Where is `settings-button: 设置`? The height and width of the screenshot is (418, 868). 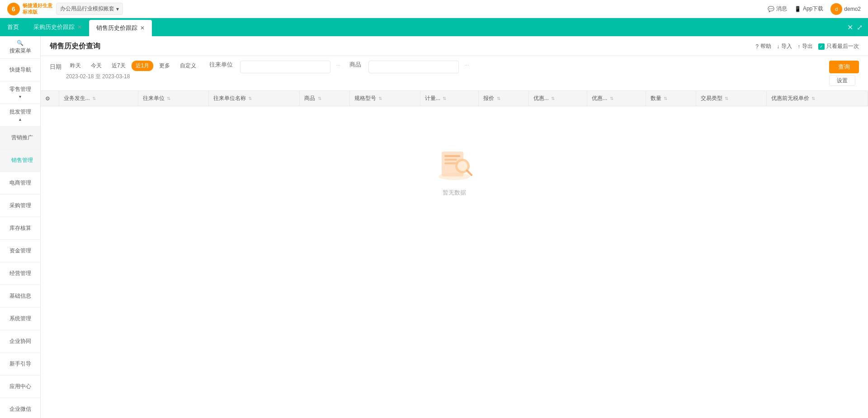 settings-button: 设置 is located at coordinates (842, 81).